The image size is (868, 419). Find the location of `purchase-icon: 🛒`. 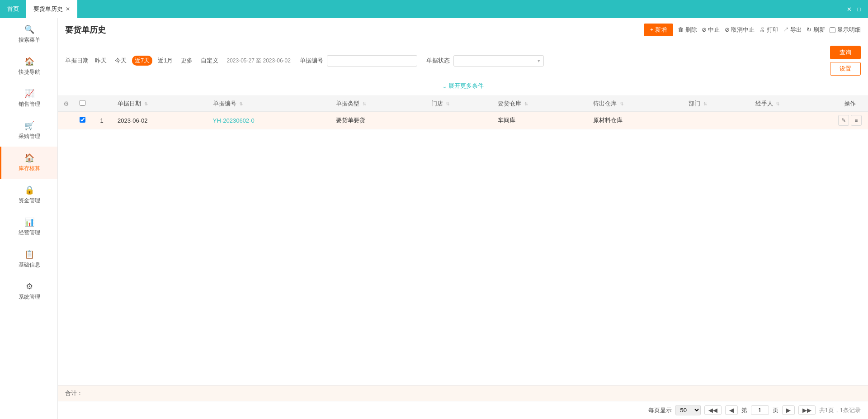

purchase-icon: 🛒 is located at coordinates (29, 126).